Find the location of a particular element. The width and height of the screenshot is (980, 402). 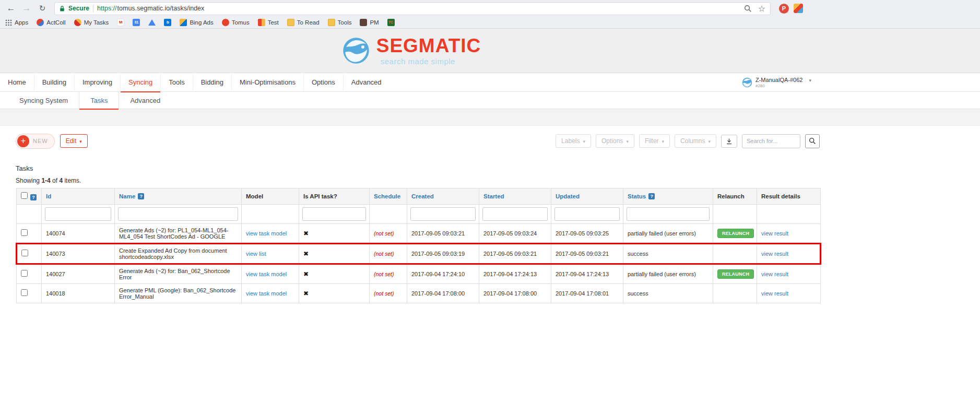

page-title: Tasks is located at coordinates (418, 168).